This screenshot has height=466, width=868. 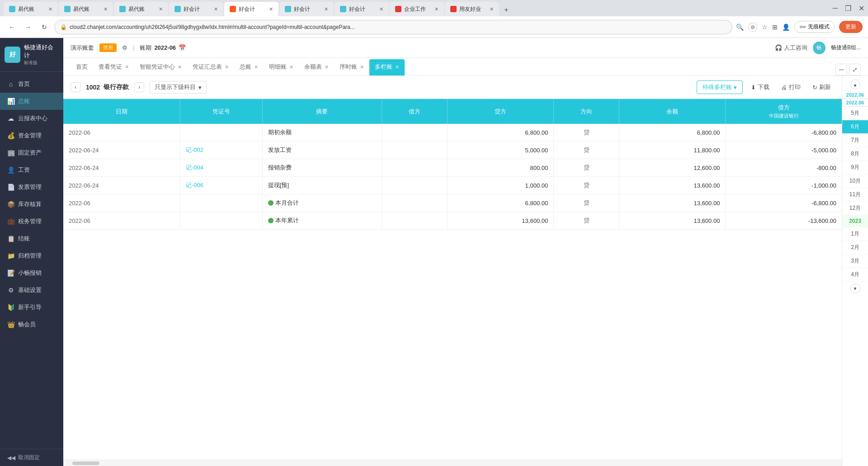 I want to click on scroll-thumb, so click(x=86, y=463).